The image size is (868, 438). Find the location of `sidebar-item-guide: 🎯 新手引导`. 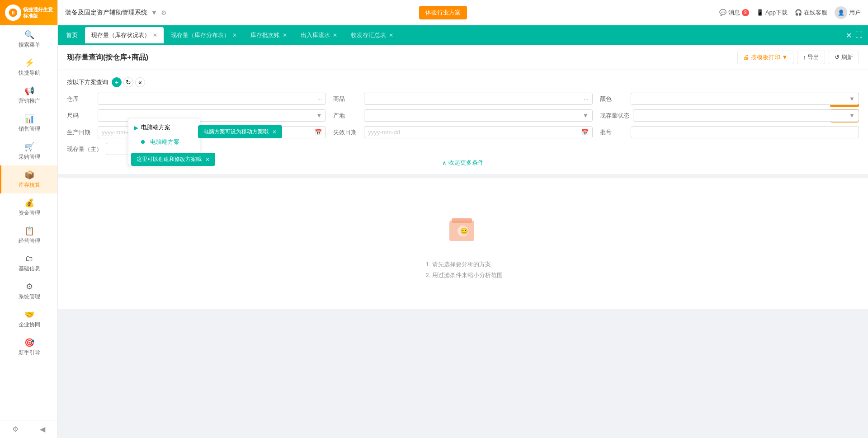

sidebar-item-guide: 🎯 新手引导 is located at coordinates (29, 347).